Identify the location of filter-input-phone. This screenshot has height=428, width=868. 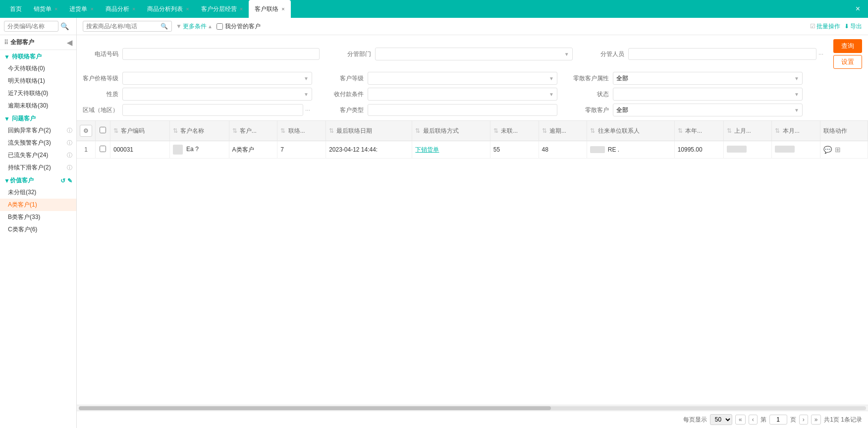
(221, 54).